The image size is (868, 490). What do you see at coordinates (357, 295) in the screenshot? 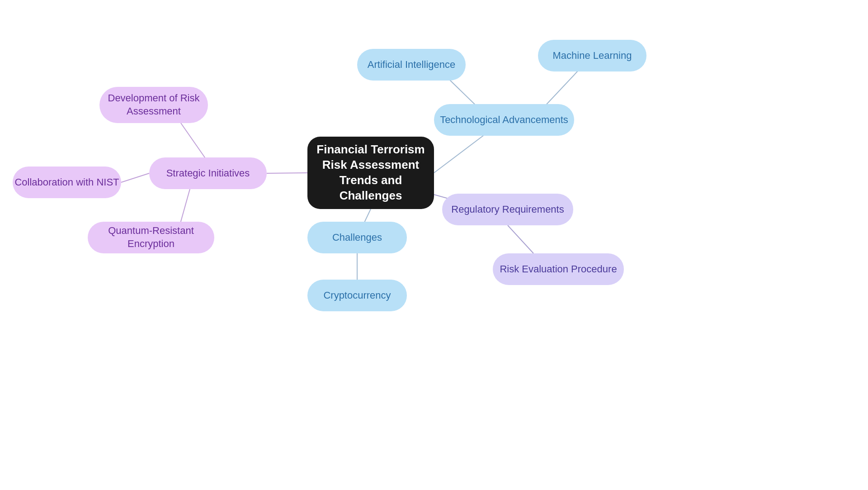
I see `crypto-node: Cryptocurrency` at bounding box center [357, 295].